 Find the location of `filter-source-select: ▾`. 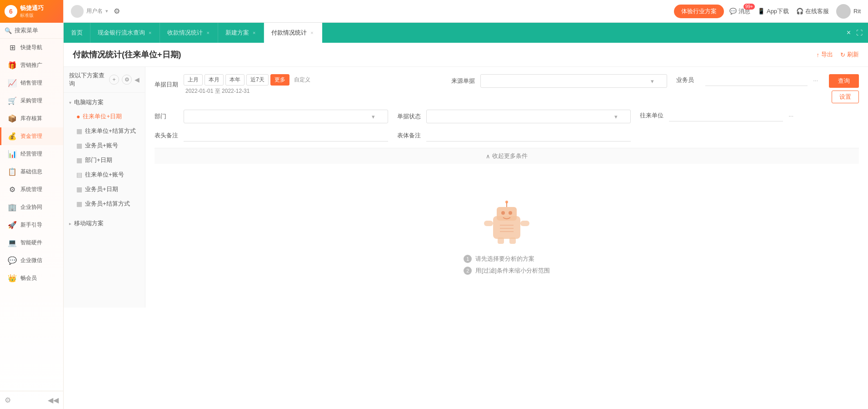

filter-source-select: ▾ is located at coordinates (574, 81).